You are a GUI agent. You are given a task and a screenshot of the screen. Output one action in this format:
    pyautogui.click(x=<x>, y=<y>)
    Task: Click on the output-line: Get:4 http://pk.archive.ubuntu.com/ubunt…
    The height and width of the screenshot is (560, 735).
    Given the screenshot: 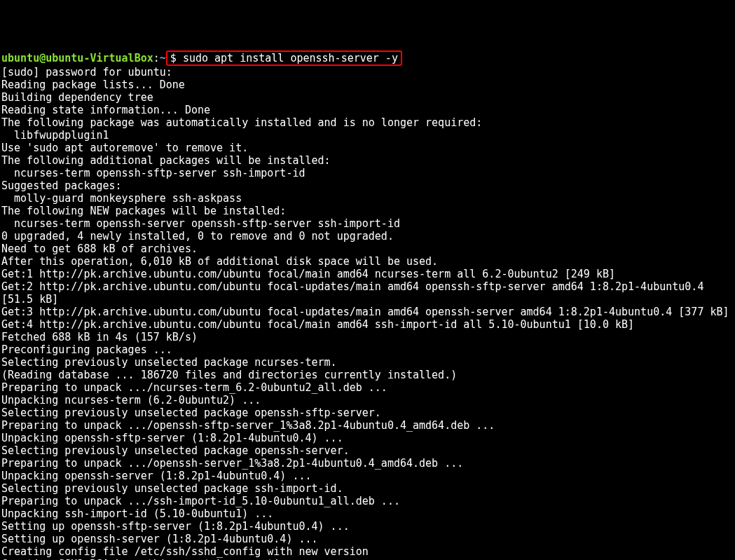 What is the action you would take?
    pyautogui.click(x=367, y=325)
    